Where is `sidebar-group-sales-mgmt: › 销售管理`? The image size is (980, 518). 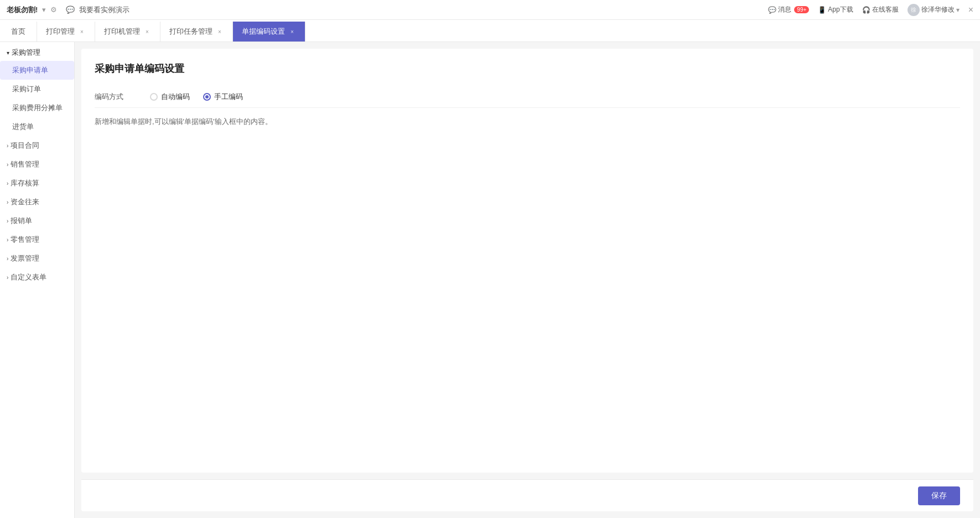
sidebar-group-sales-mgmt: › 销售管理 is located at coordinates (37, 164).